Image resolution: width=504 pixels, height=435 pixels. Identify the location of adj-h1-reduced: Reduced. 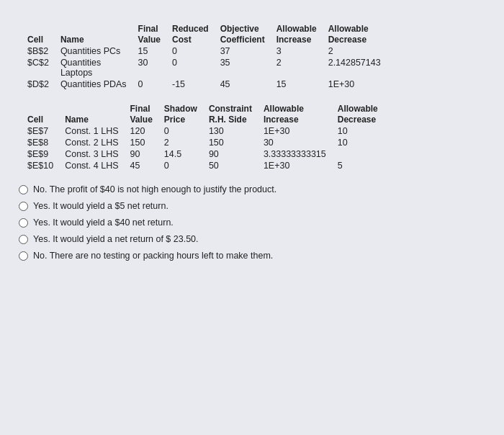
(190, 29).